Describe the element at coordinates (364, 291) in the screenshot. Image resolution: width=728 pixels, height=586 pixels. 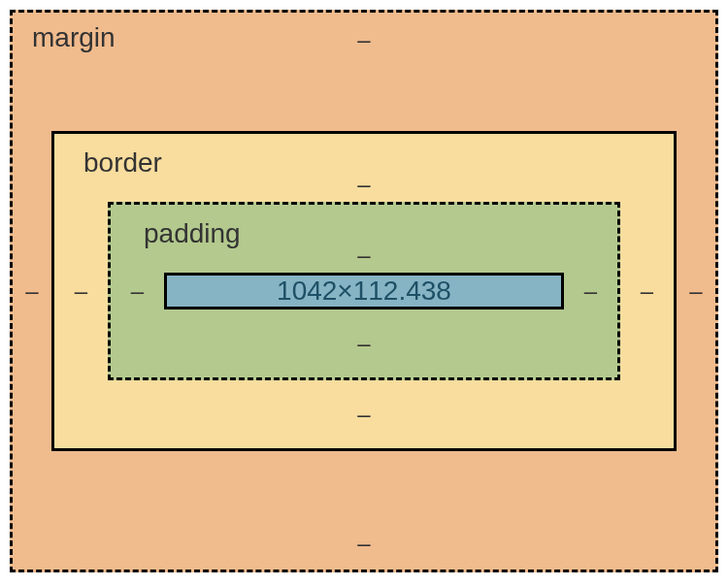
I see `content-dimensions: 1042×112.438` at that location.